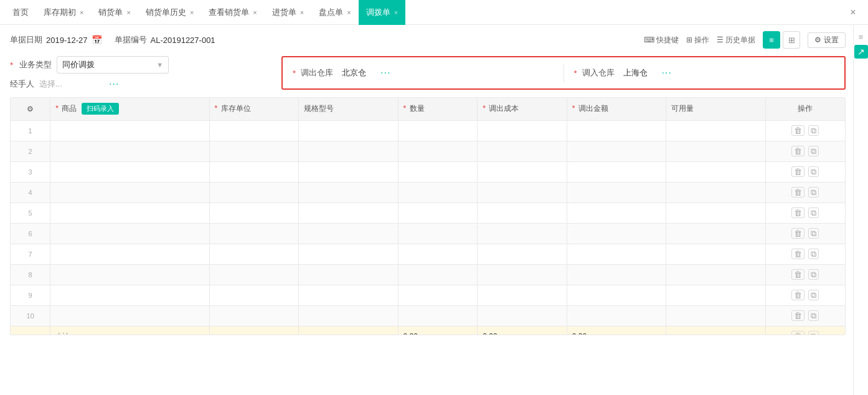 The image size is (868, 395). What do you see at coordinates (255, 12) in the screenshot?
I see `close-tab-view-sales: ×` at bounding box center [255, 12].